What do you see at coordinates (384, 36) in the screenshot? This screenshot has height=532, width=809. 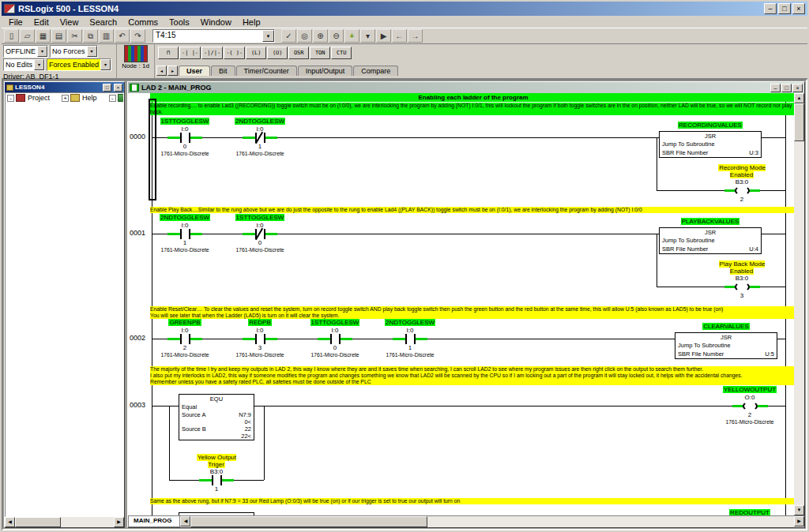 I see `run-icon: ▶` at bounding box center [384, 36].